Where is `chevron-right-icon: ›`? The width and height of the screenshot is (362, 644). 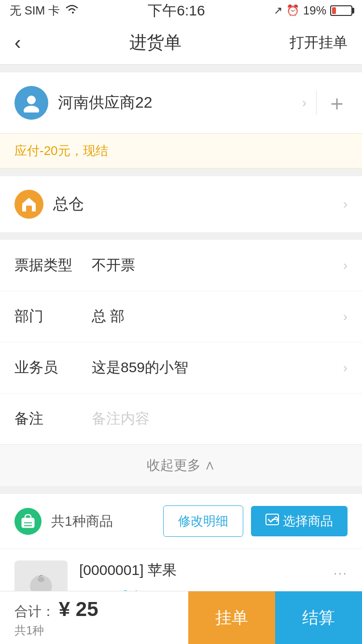
chevron-right-icon: › is located at coordinates (304, 103).